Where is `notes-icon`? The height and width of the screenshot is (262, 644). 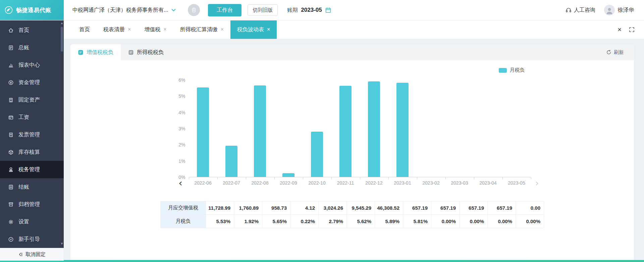 notes-icon is located at coordinates (194, 10).